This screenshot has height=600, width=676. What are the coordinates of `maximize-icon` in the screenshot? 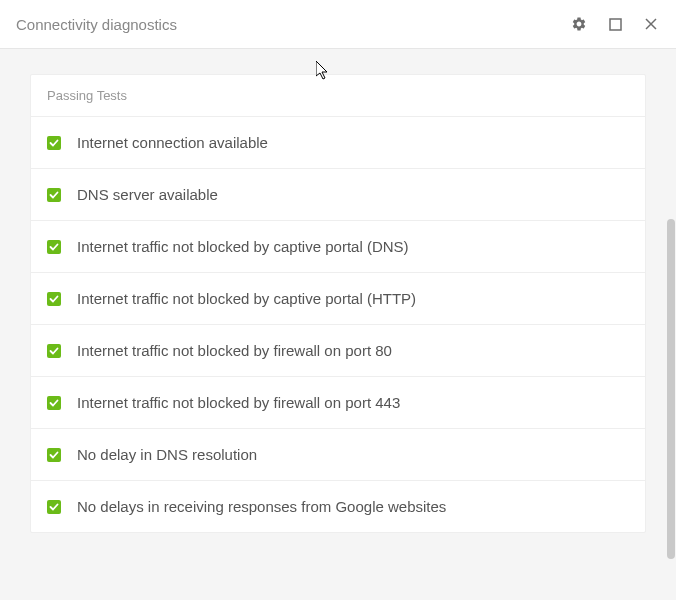 It's located at (615, 24).